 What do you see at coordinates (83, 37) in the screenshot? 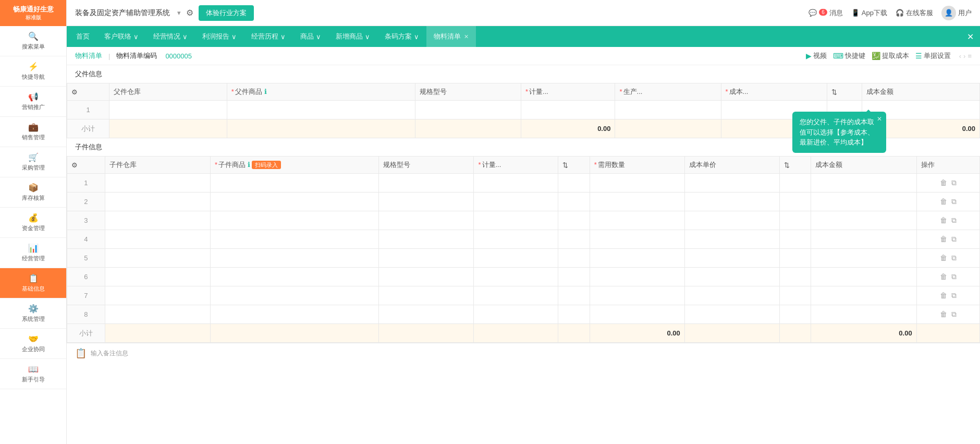
I see `tab-home: 首页` at bounding box center [83, 37].